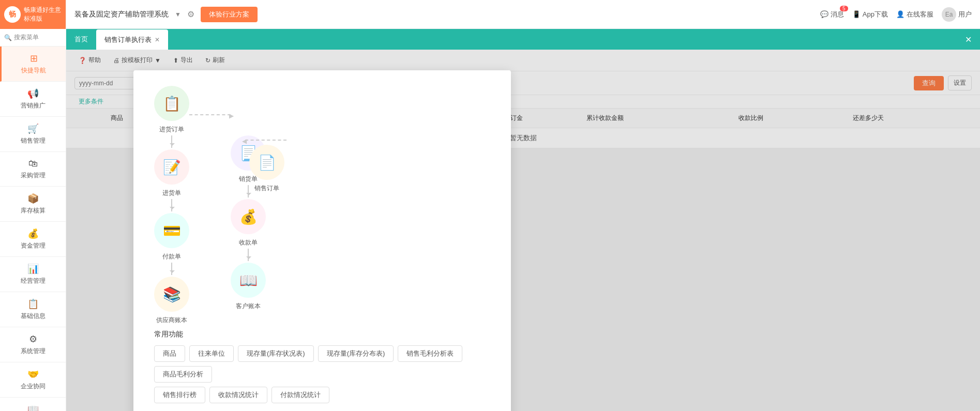 The height and width of the screenshot is (411, 980). Describe the element at coordinates (248, 306) in the screenshot. I see `customer-ledger-label: 客户账本` at that location.